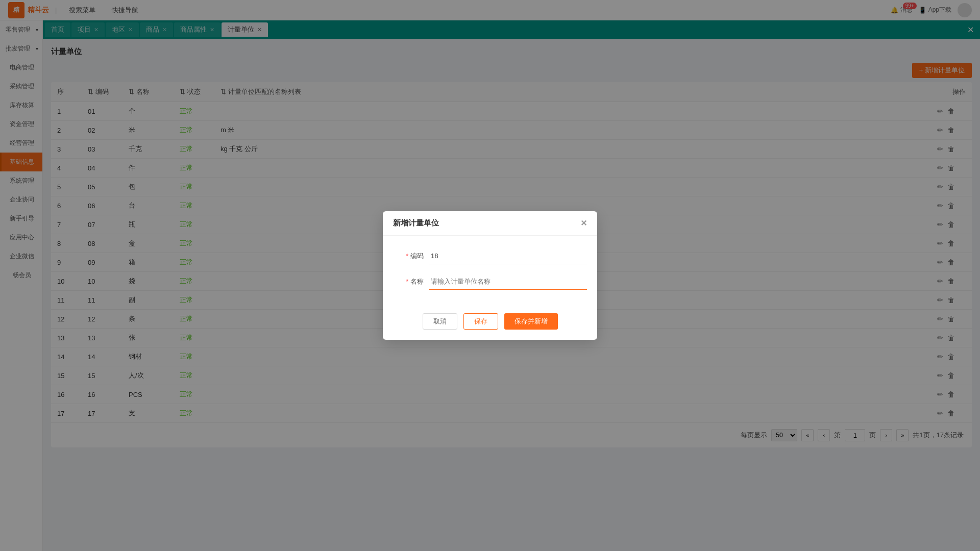  I want to click on dialog-header: 新增计量单位 ✕, so click(490, 223).